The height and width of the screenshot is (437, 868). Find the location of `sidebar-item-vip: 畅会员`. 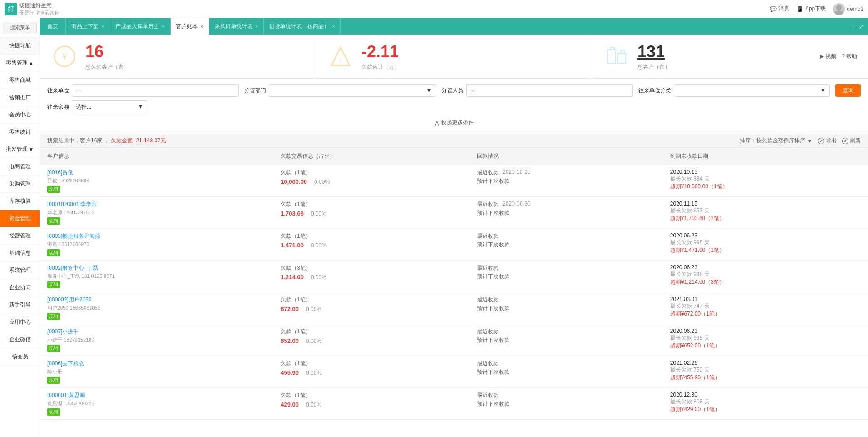

sidebar-item-vip: 畅会员 is located at coordinates (20, 357).